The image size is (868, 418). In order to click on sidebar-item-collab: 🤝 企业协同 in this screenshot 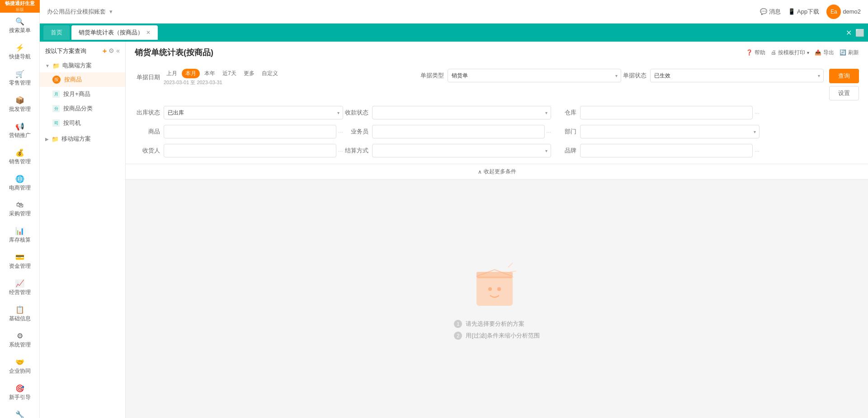, I will do `click(20, 366)`.